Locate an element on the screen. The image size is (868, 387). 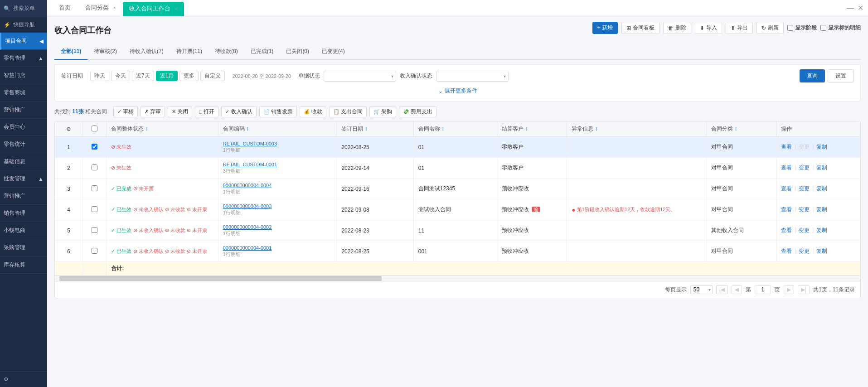
change-btn5: 变更 is located at coordinates (804, 230).